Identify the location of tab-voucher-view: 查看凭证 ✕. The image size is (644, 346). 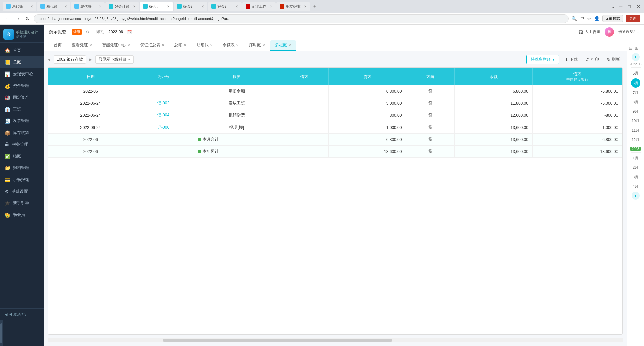
(82, 46).